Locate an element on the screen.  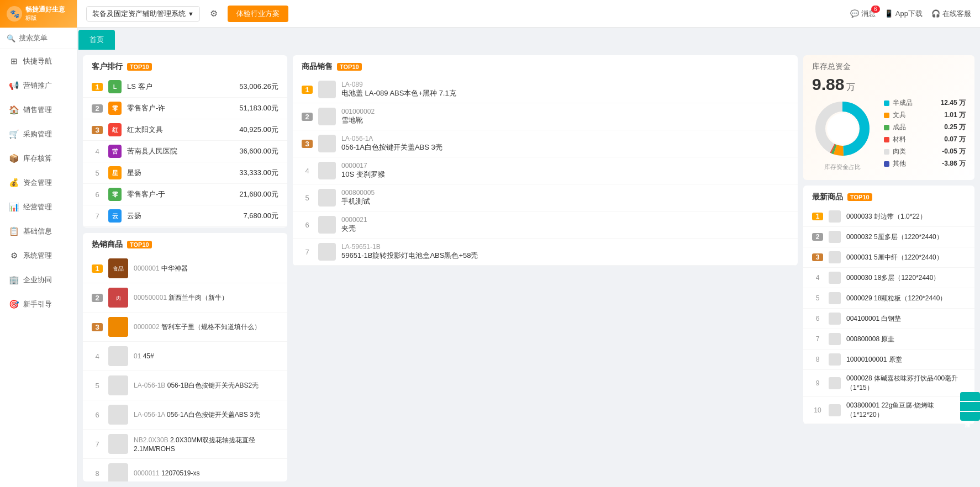
legend-item-4: 材料 0.07 万 is located at coordinates (925, 139).